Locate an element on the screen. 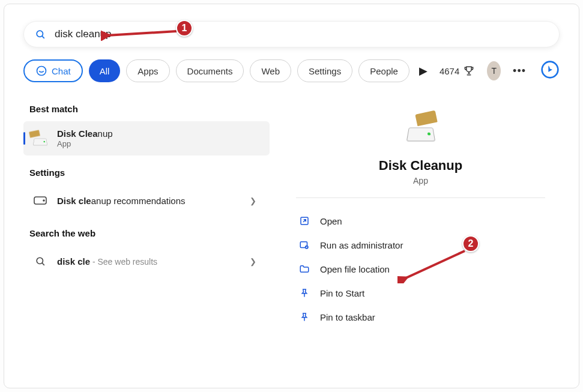 This screenshot has height=392, width=583. action-label: Run as administrator is located at coordinates (361, 245).